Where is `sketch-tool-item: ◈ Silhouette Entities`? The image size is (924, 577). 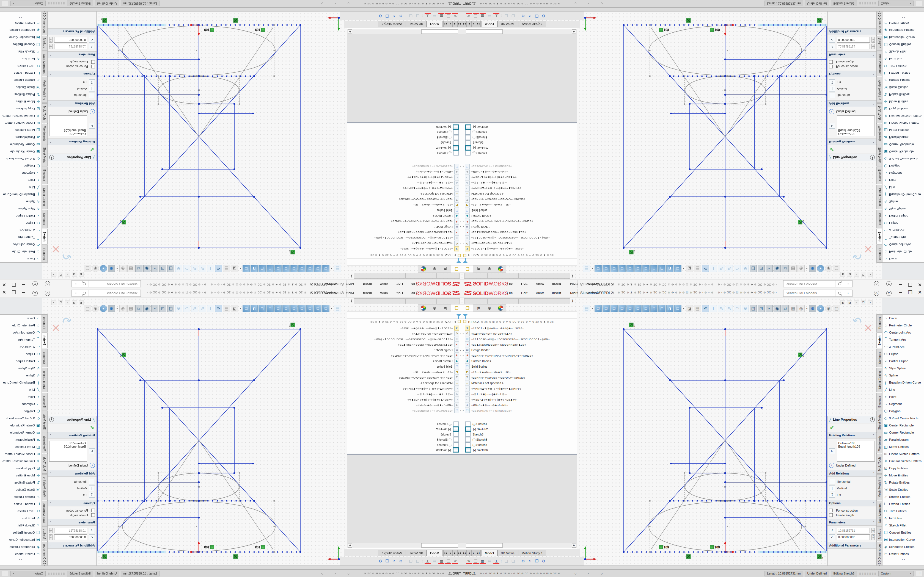
sketch-tool-item: ◈ Silhouette Entities is located at coordinates (903, 546).